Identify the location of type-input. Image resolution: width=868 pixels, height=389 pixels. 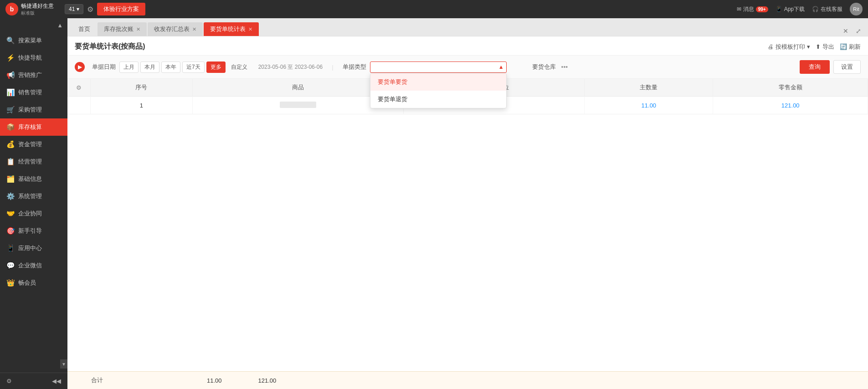
(438, 67).